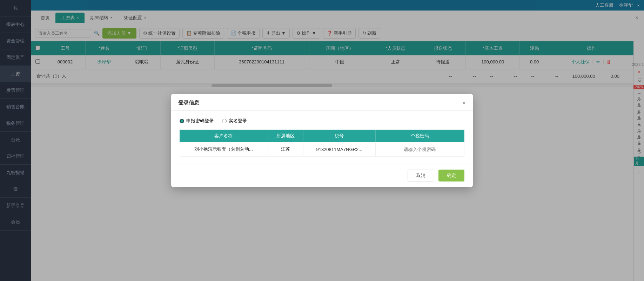 This screenshot has width=644, height=281. Describe the element at coordinates (464, 103) in the screenshot. I see `dialog-close-button: ×` at that location.